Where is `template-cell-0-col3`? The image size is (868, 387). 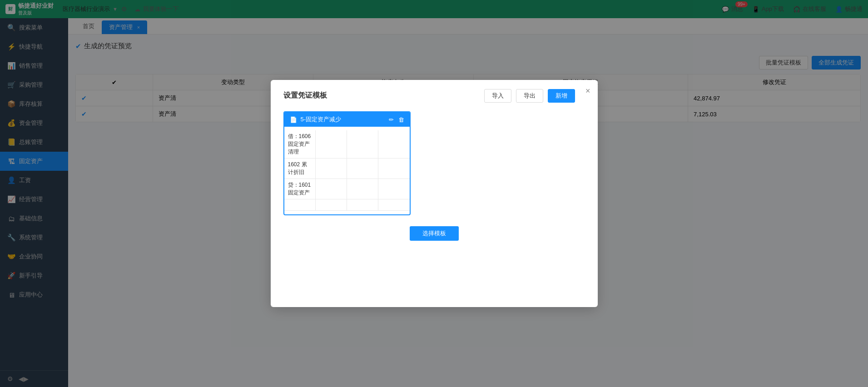
template-cell-0-col3 is located at coordinates (362, 144).